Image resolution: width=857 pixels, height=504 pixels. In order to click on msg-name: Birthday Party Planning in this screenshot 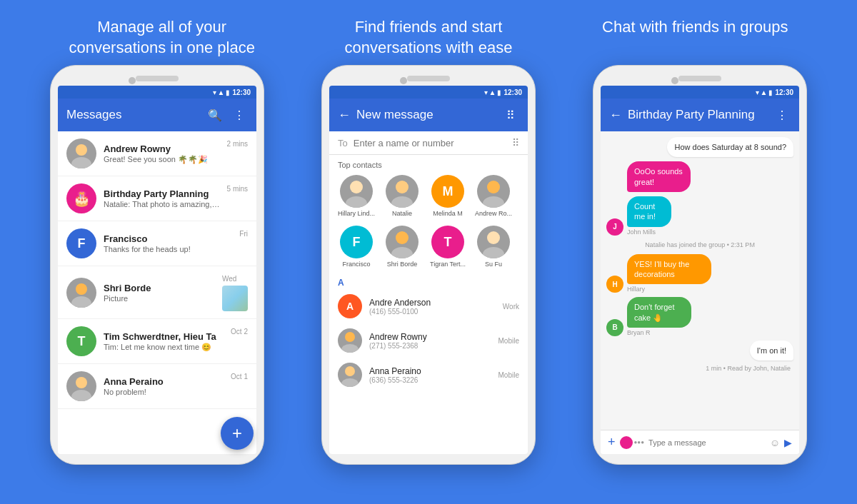, I will do `click(161, 194)`.